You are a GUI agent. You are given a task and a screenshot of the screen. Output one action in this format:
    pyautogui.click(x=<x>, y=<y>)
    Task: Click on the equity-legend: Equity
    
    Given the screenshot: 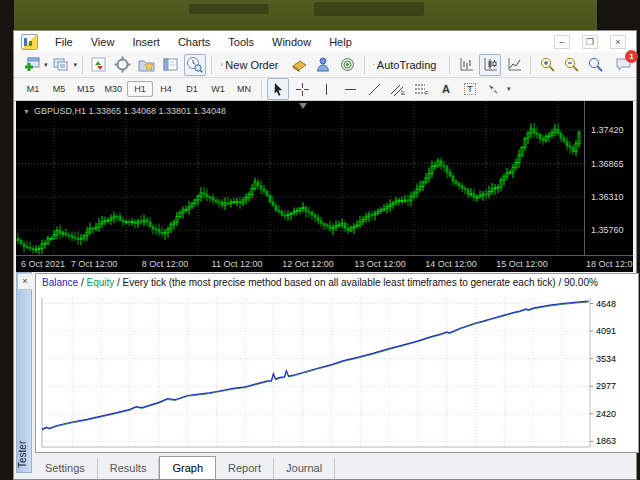 What is the action you would take?
    pyautogui.click(x=100, y=282)
    